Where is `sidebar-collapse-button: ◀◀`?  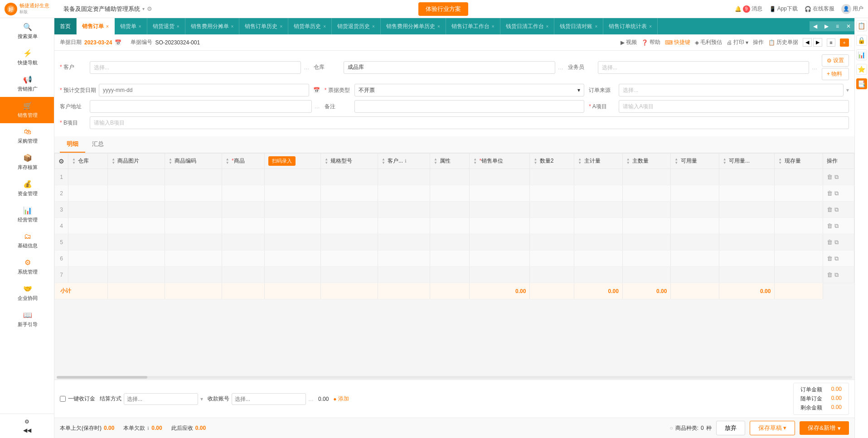
sidebar-collapse-button: ◀◀ is located at coordinates (27, 430).